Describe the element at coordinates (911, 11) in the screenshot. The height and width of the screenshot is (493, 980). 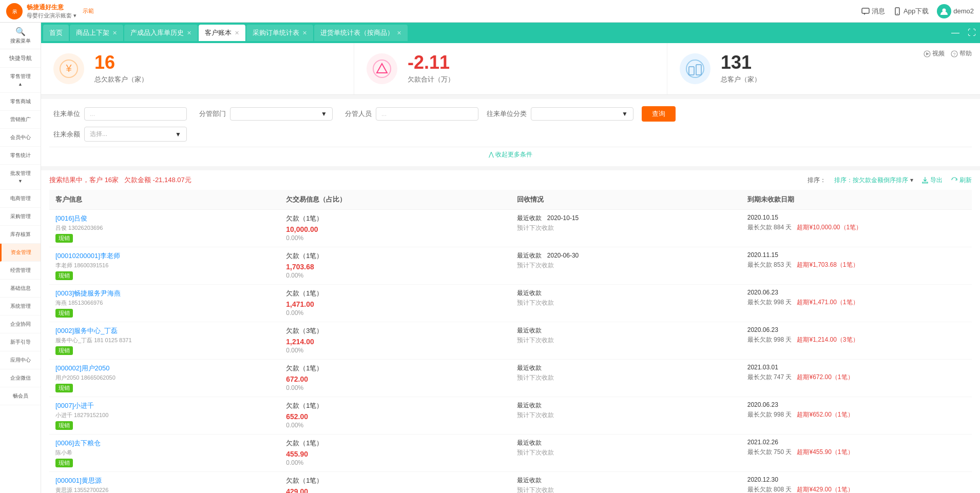
I see `app-download-btn: App下载` at that location.